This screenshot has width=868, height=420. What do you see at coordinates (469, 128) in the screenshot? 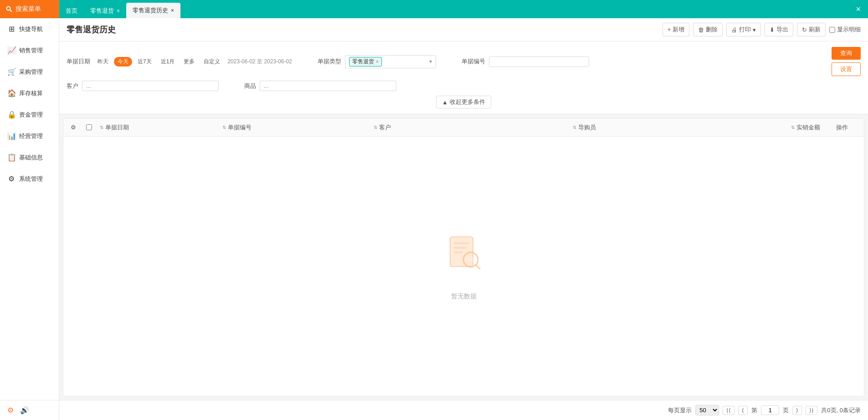
I see `th-customer: ⇅ 客户` at bounding box center [469, 128].